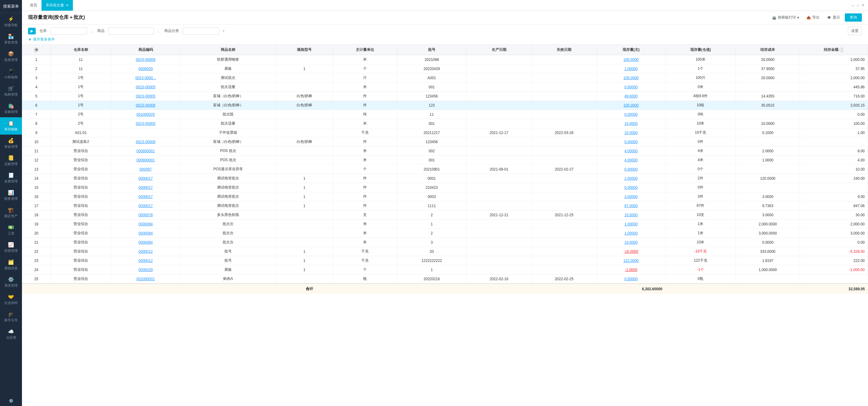 Image resolution: width=868 pixels, height=406 pixels. What do you see at coordinates (55, 5) in the screenshot?
I see `tab-label: 库存批次量` at bounding box center [55, 5].